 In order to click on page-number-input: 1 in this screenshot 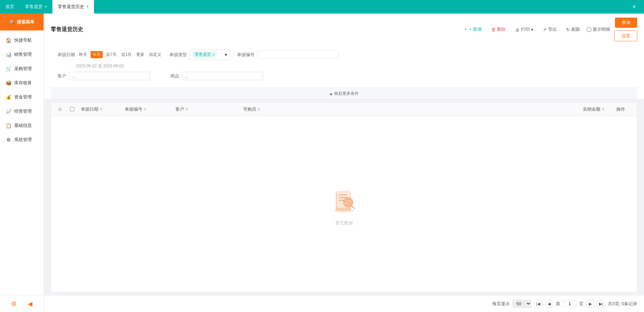, I will do `click(570, 304)`.